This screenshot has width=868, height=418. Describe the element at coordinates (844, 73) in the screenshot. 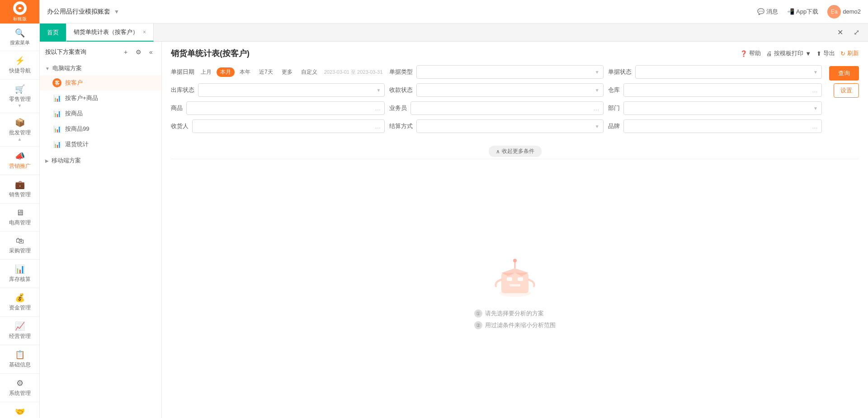

I see `search-button: 查询` at that location.